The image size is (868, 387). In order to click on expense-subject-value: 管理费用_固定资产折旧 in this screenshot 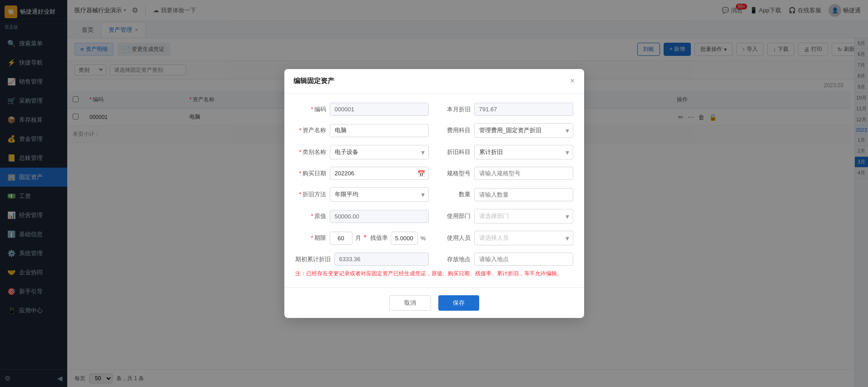, I will do `click(518, 130)`.